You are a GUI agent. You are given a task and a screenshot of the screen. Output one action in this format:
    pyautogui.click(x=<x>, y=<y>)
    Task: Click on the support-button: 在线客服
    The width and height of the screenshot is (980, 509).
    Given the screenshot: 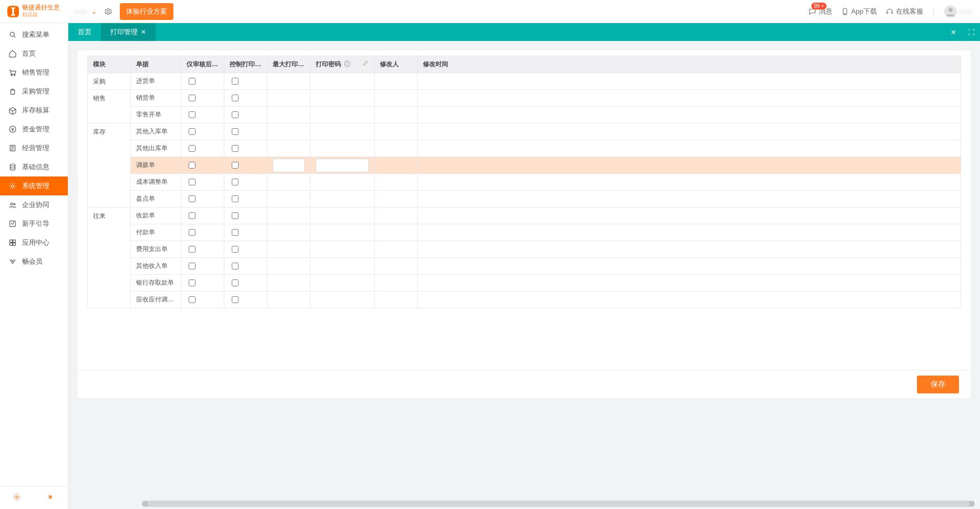 What is the action you would take?
    pyautogui.click(x=904, y=12)
    